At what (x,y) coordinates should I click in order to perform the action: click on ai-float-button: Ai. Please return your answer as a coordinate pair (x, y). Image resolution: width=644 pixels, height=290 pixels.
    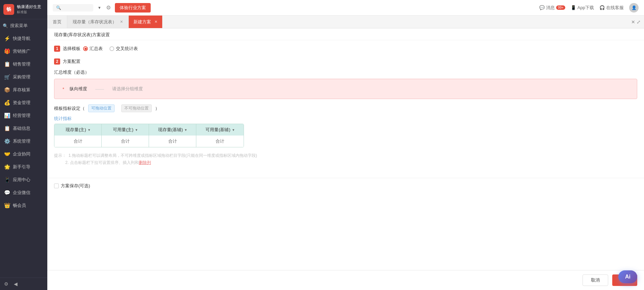
    Looking at the image, I should click on (628, 277).